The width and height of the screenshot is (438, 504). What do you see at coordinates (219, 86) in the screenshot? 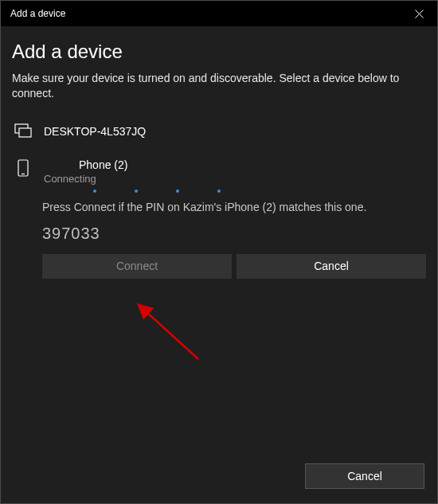
I see `dialog-subtext: Make sure your device is turned on and d…` at bounding box center [219, 86].